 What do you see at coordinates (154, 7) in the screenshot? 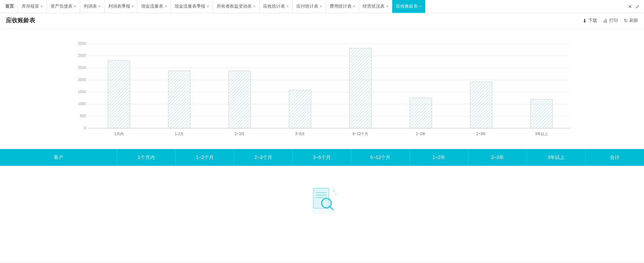
I see `tab-cashflow: 现金流量表 ×` at bounding box center [154, 7].